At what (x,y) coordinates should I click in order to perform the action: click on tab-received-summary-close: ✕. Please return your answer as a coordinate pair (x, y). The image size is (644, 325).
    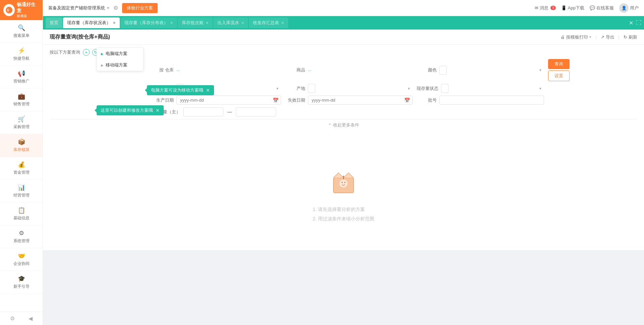
    Looking at the image, I should click on (282, 23).